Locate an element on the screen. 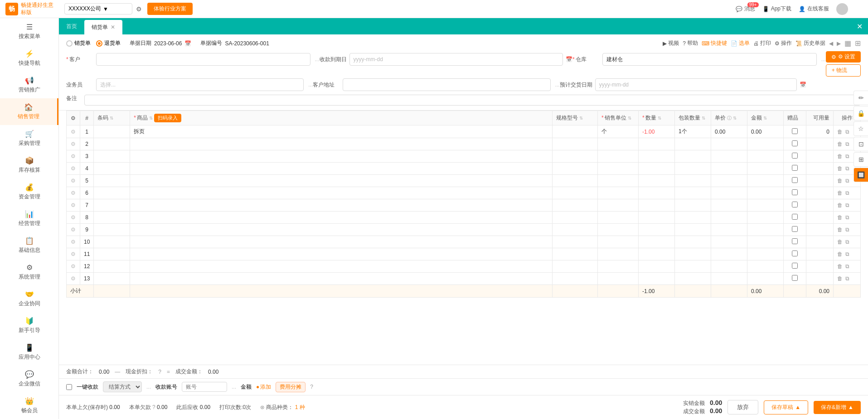 The image size is (868, 419). expected-date-calendar-icon: 📅 is located at coordinates (803, 85).